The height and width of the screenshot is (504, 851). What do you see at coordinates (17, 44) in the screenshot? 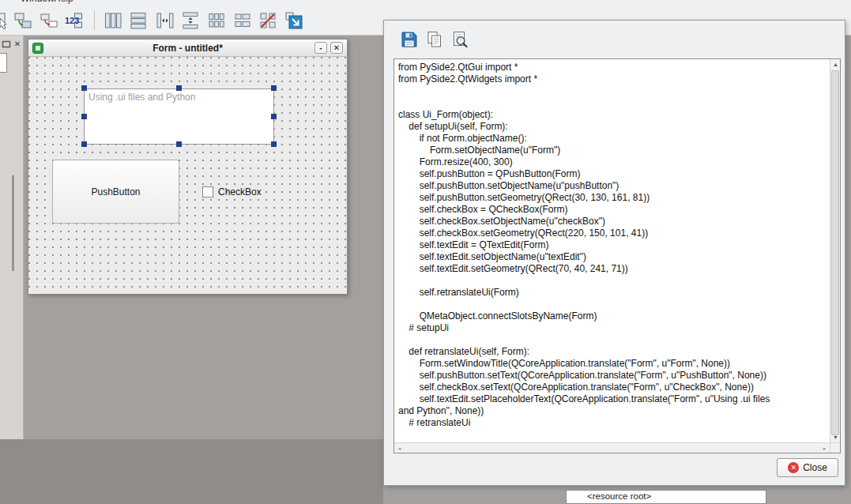
I see `dock-close-button: ✕` at bounding box center [17, 44].